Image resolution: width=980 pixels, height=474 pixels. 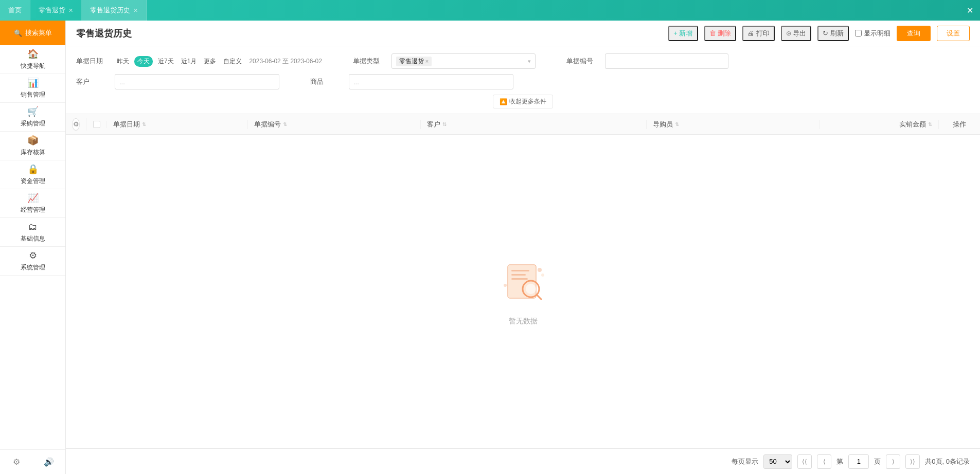 What do you see at coordinates (33, 88) in the screenshot?
I see `sidebar-item-sales: 📊 销售管理` at bounding box center [33, 88].